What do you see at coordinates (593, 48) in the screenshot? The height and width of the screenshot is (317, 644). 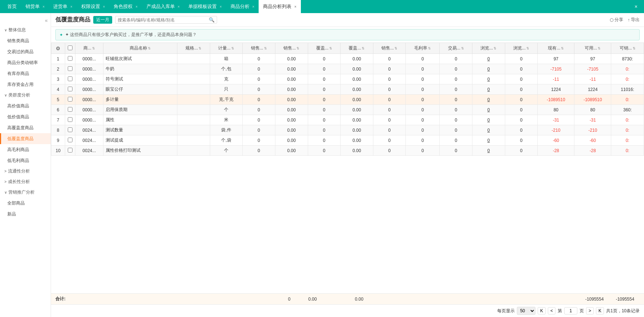 I see `col-available-stock: 可用...⇅` at bounding box center [593, 48].